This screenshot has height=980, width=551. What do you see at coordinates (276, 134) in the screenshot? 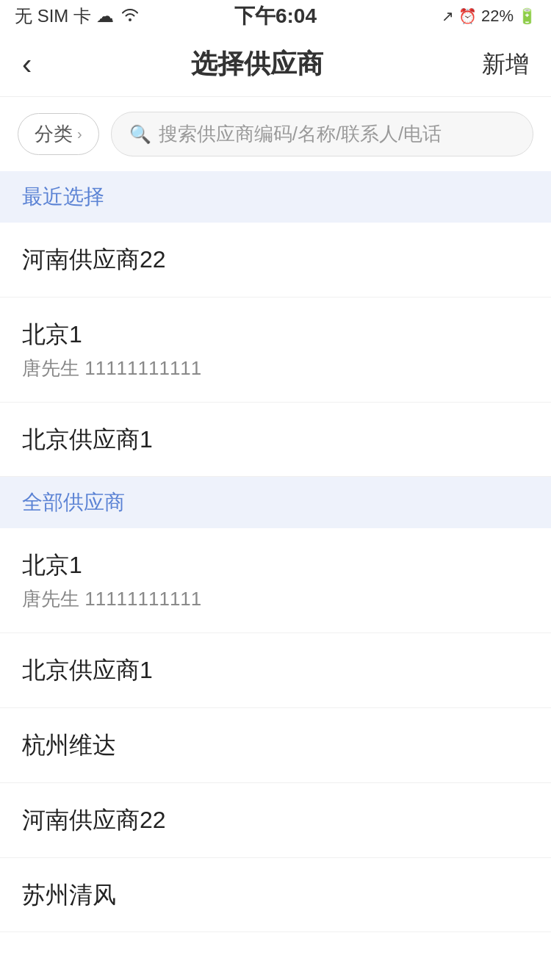
I see `filter-bar: 分类 › 🔍 搜索供应商编码/名称/联系人/电话` at bounding box center [276, 134].